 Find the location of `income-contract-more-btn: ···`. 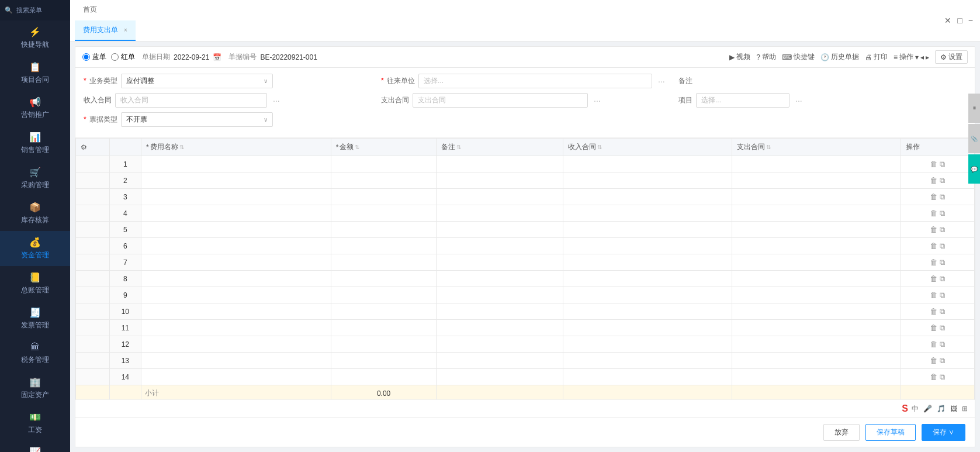

income-contract-more-btn: ··· is located at coordinates (276, 101).